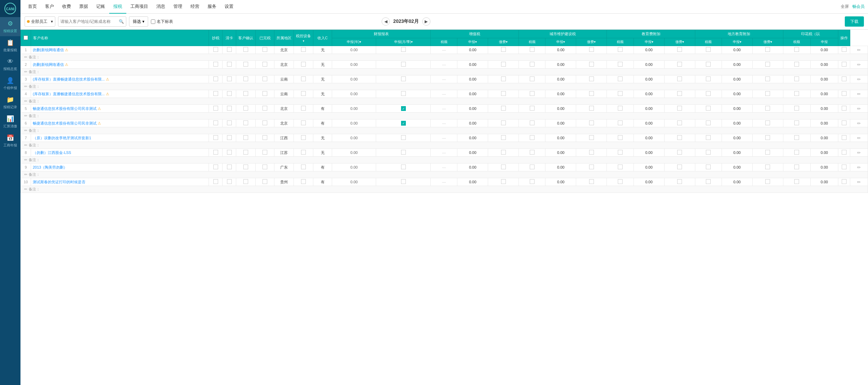  What do you see at coordinates (49, 7) in the screenshot?
I see `nav-customer: 客户` at bounding box center [49, 7].